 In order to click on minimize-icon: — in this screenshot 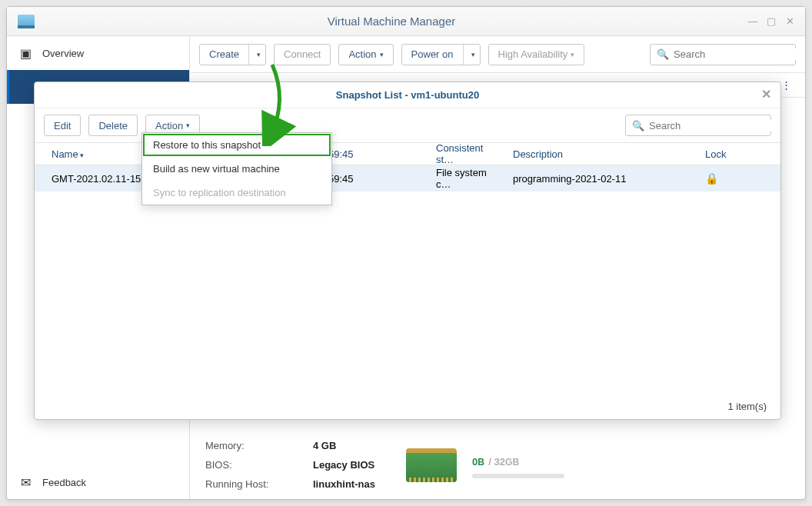, I will do `click(753, 22)`.